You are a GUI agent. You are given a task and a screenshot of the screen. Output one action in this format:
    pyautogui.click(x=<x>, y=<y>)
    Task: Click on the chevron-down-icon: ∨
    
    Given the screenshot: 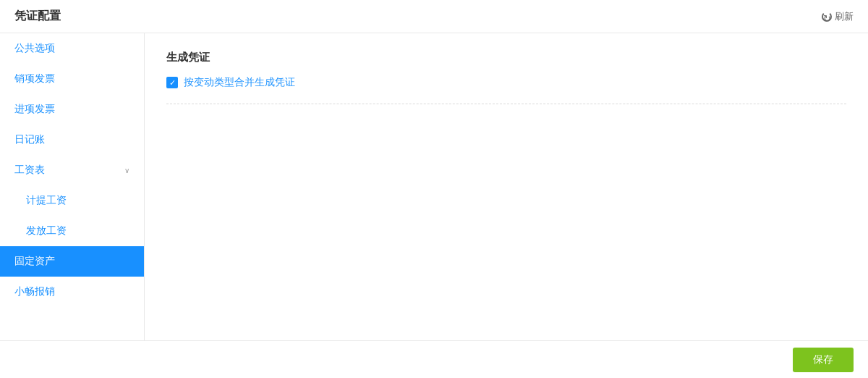 What is the action you would take?
    pyautogui.click(x=127, y=171)
    